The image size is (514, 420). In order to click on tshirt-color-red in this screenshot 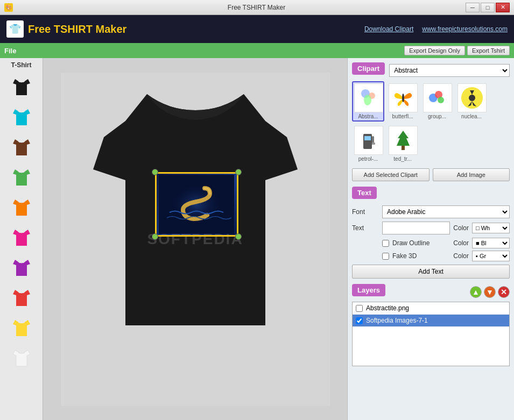, I will do `click(22, 297)`.